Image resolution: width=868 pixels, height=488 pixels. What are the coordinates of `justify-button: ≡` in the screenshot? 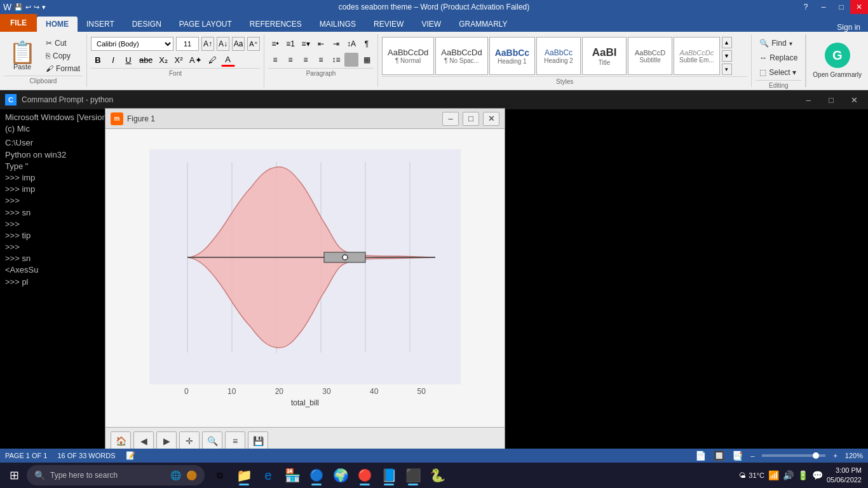 It's located at (321, 60).